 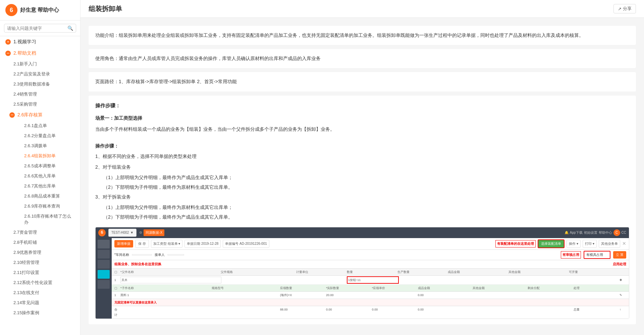 What do you see at coordinates (40, 94) in the screenshot?
I see `sidebar-item-2-4: 2.4销售管理` at bounding box center [40, 94].